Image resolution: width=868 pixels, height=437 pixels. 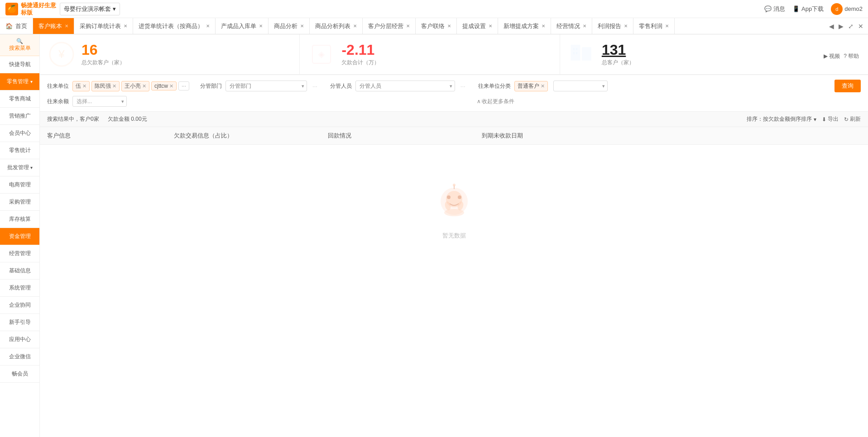 I want to click on stat-total-customers: 131 总客户（家） ▶ 视频 ? 帮助, so click(x=714, y=54).